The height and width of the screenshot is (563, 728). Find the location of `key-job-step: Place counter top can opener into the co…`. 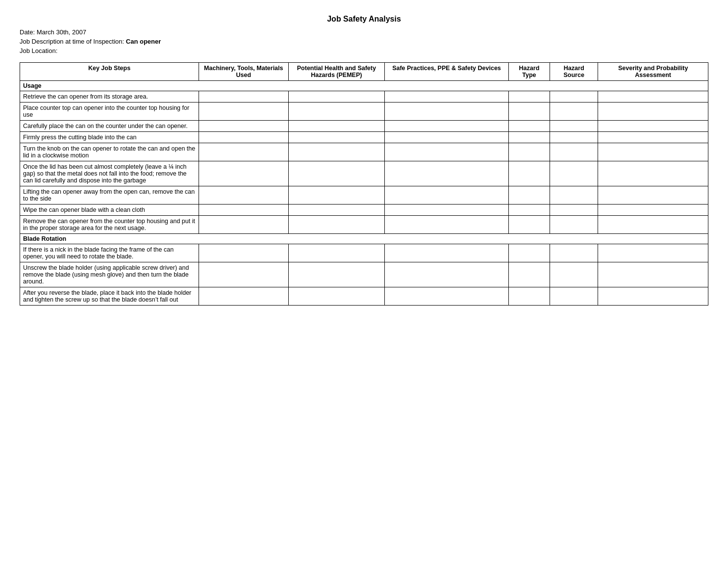

key-job-step: Place counter top can opener into the co… is located at coordinates (110, 112).